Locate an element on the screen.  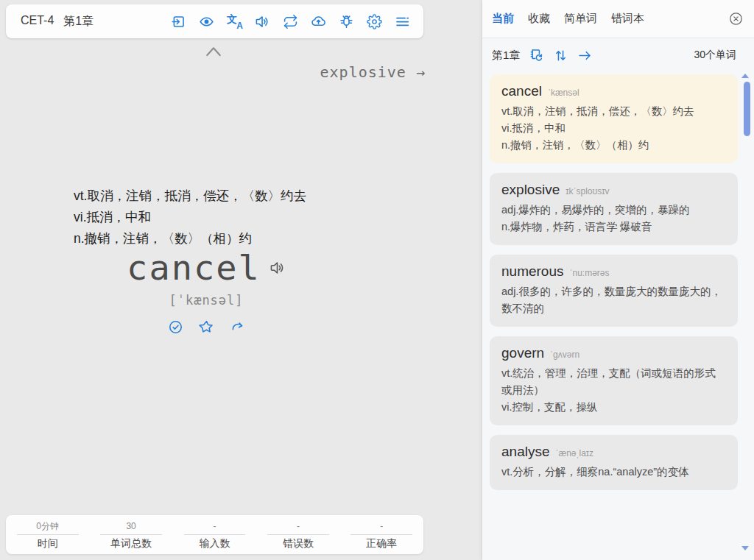
translate-icon: 文A is located at coordinates (234, 22).